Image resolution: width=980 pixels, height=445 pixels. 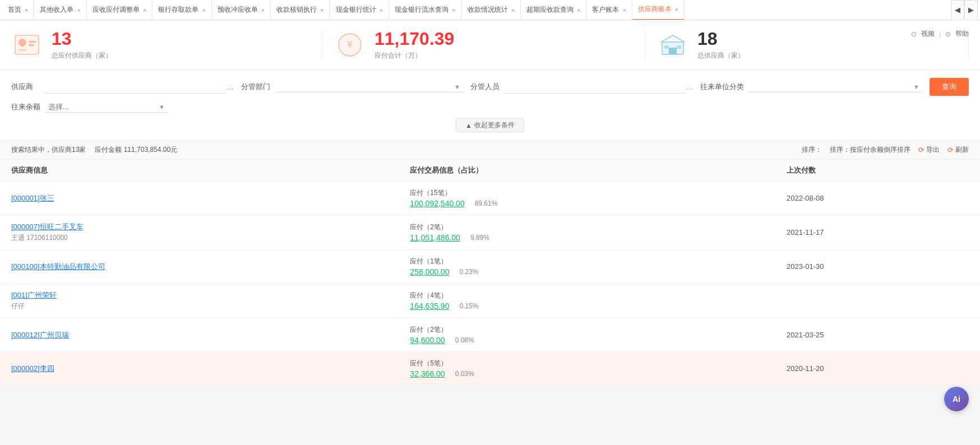 What do you see at coordinates (33, 369) in the screenshot?
I see `supplier-link: [000002]李四` at bounding box center [33, 369].